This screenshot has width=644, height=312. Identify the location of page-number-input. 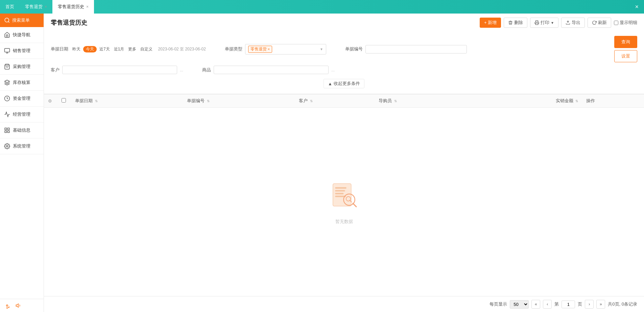
(568, 305).